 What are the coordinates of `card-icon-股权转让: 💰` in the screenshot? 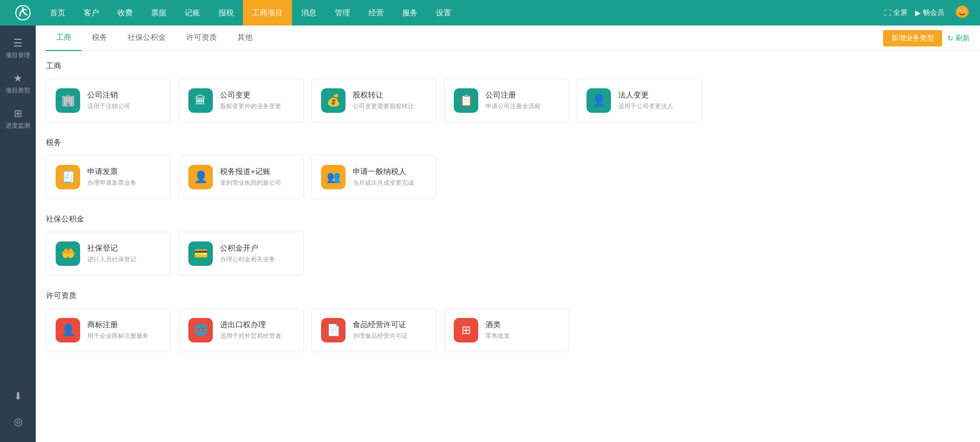 It's located at (333, 101).